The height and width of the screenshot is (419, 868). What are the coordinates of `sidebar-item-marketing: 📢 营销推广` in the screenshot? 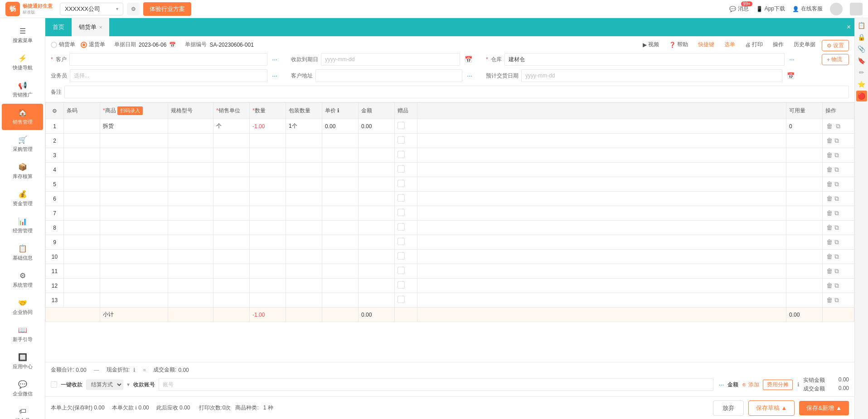 It's located at (23, 90).